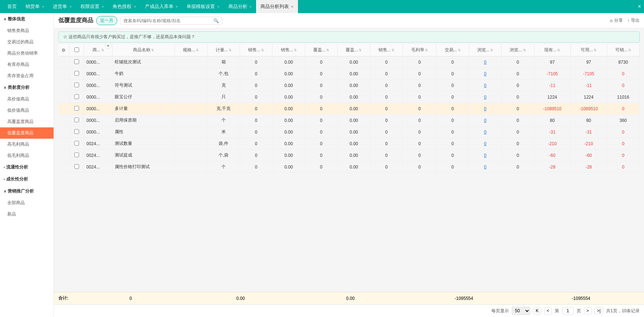 The image size is (644, 317). I want to click on sidebar-item-low-margin: 低毛利商品, so click(27, 156).